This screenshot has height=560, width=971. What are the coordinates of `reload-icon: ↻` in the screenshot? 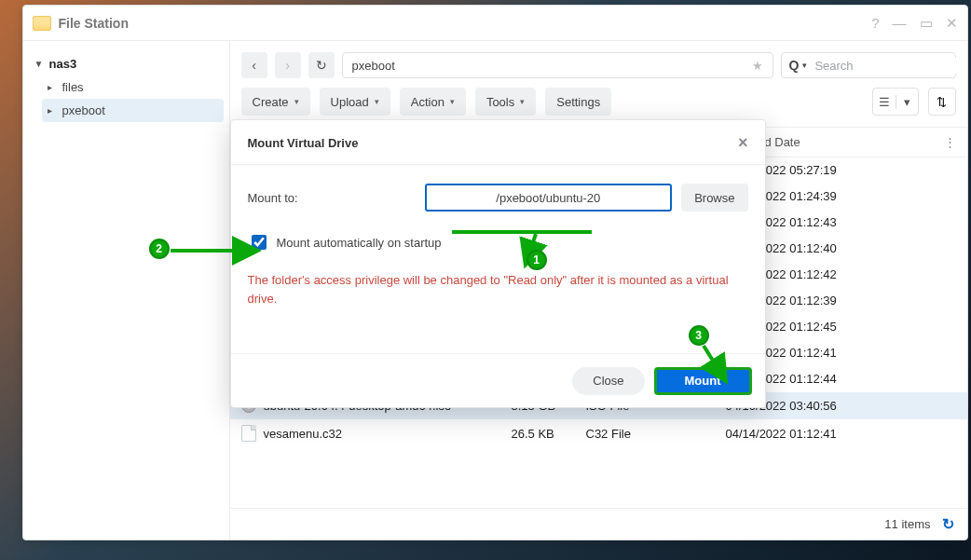 It's located at (949, 524).